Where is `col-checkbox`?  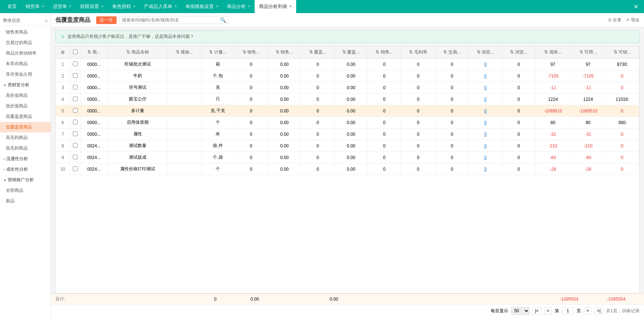 col-checkbox is located at coordinates (75, 52).